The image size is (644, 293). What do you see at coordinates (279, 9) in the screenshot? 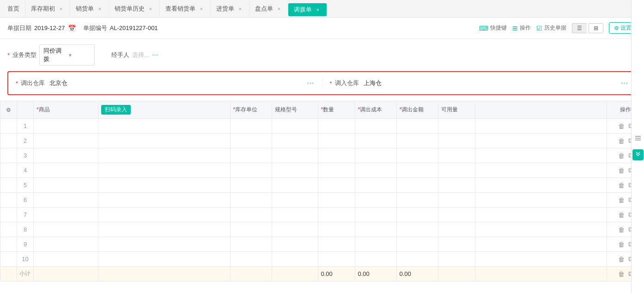
I see `tab-inventory-check-close: ×` at bounding box center [279, 9].